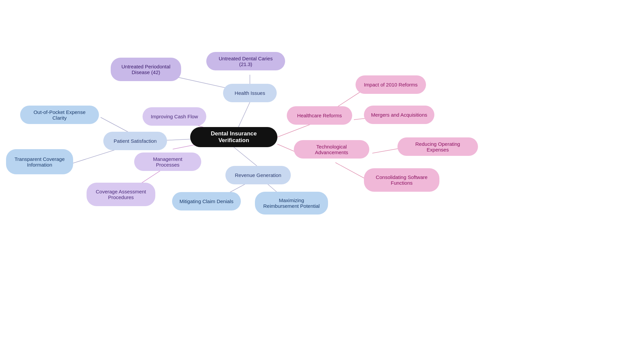 The width and height of the screenshot is (644, 363). What do you see at coordinates (399, 115) in the screenshot?
I see `mergers-node: Mergers and Acquisitions` at bounding box center [399, 115].